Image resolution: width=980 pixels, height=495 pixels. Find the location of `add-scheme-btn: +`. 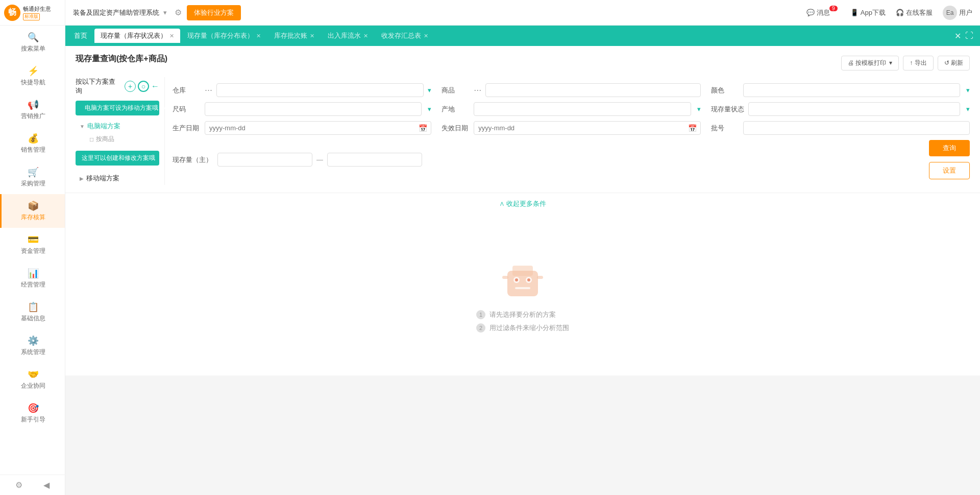

add-scheme-btn: + is located at coordinates (130, 86).